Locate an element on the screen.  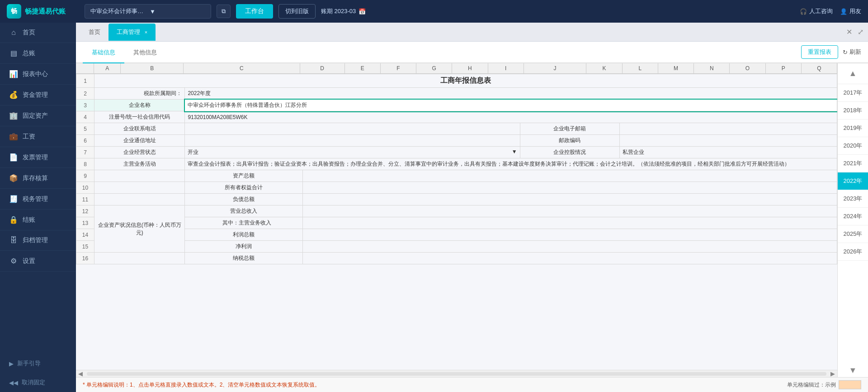
total-debt-value is located at coordinates (570, 200).